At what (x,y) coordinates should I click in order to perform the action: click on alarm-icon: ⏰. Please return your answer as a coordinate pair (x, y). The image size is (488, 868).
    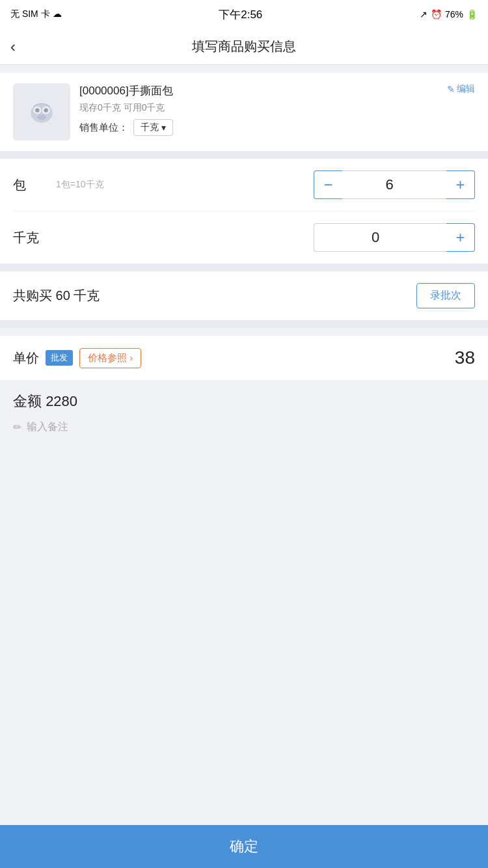
    Looking at the image, I should click on (436, 14).